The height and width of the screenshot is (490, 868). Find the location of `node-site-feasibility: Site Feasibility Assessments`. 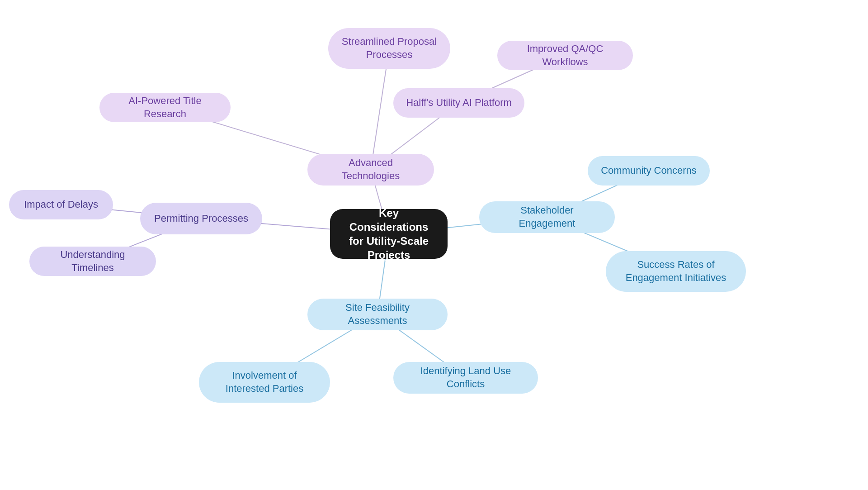

node-site-feasibility: Site Feasibility Assessments is located at coordinates (377, 314).